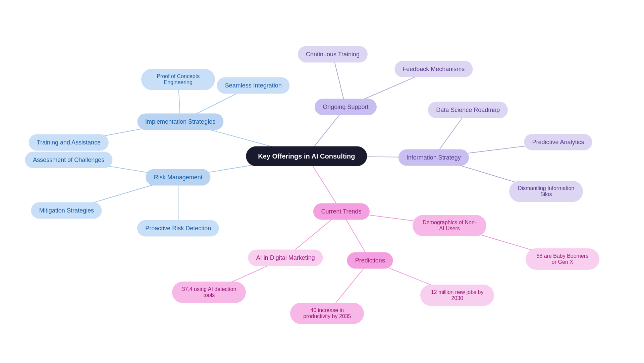 Image resolution: width=644 pixels, height=363 pixels. Describe the element at coordinates (286, 257) in the screenshot. I see `ai-digital-marketing-node: AI in Digital Marketing` at that location.